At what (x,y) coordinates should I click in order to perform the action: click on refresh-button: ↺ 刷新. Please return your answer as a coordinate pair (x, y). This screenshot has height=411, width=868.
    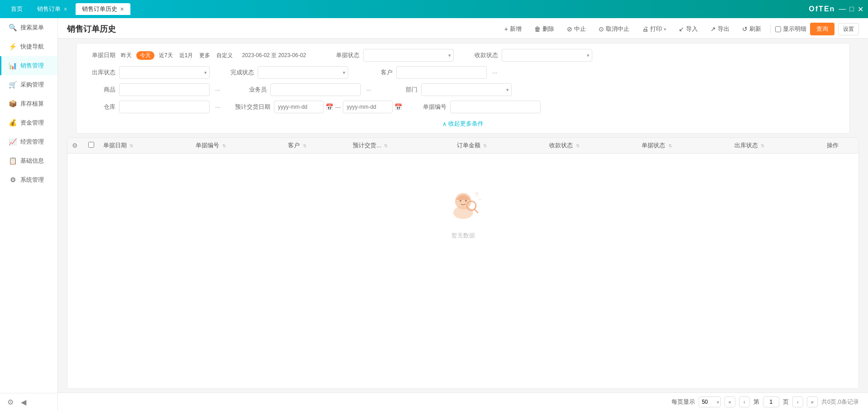
    Looking at the image, I should click on (752, 29).